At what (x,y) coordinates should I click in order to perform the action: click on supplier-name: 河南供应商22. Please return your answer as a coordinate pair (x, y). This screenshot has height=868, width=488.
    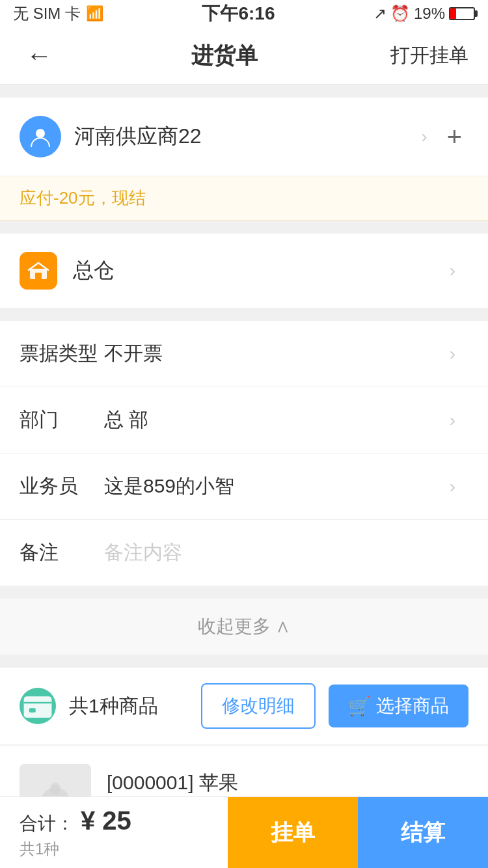
    Looking at the image, I should click on (247, 137).